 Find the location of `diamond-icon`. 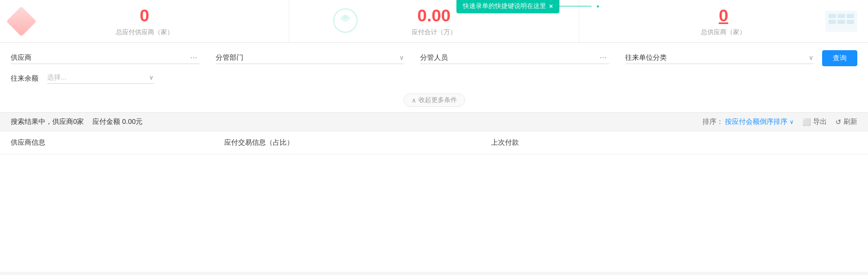

diamond-icon is located at coordinates (21, 21).